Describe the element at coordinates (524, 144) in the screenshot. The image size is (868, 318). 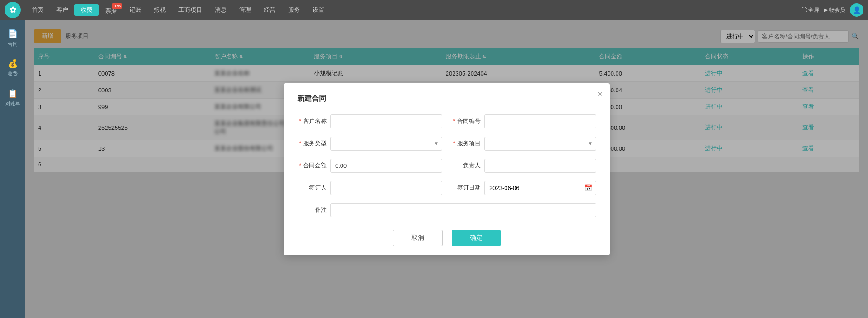
I see `form-group-service-item: 服务项目` at that location.